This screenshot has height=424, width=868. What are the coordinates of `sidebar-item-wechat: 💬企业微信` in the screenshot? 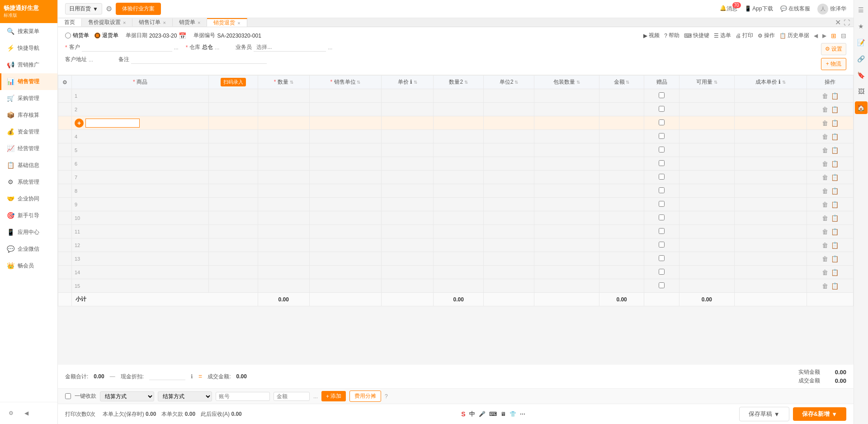 It's located at (29, 249).